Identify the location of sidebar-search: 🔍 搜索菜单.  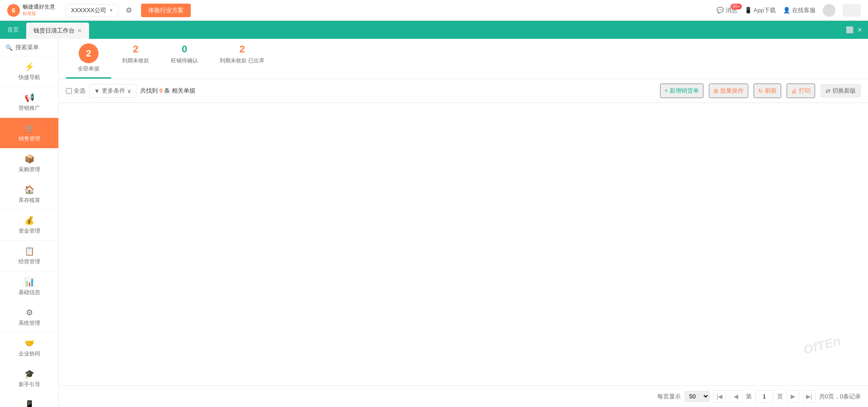
(29, 48).